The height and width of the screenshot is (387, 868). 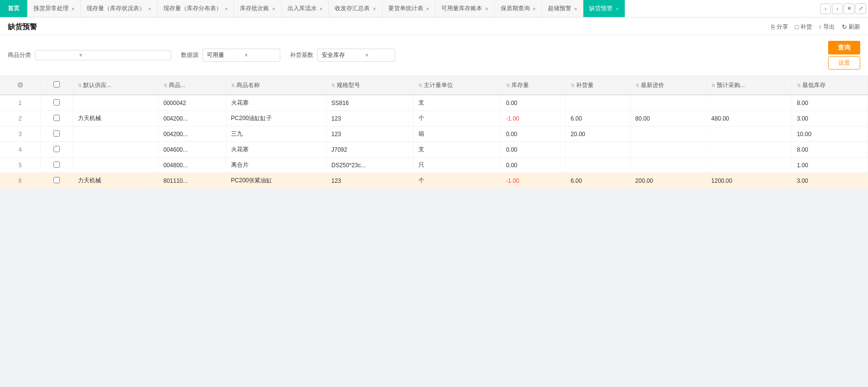 I want to click on sort-icon-default_supplier: ⇅, so click(x=80, y=86).